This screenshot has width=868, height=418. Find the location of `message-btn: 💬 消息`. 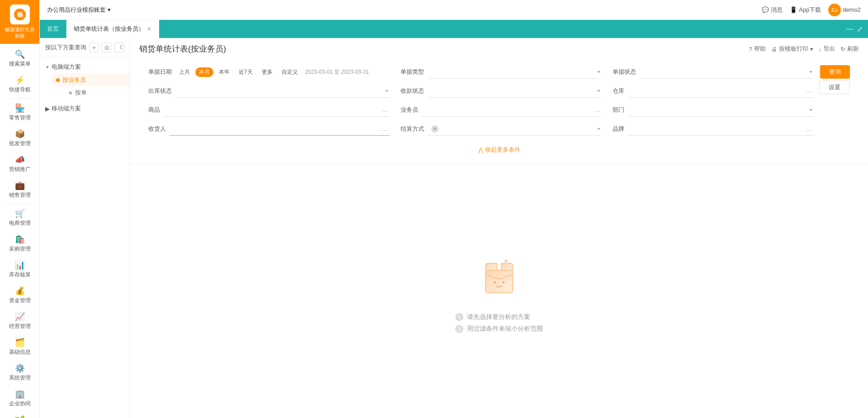

message-btn: 💬 消息 is located at coordinates (772, 10).